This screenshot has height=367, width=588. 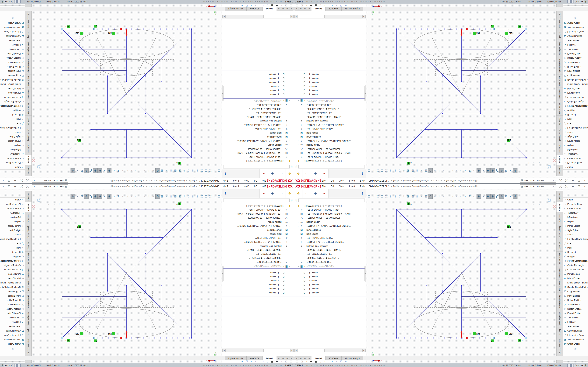 What do you see at coordinates (560, 160) in the screenshot?
I see `command-tab: Sketch` at bounding box center [560, 160].